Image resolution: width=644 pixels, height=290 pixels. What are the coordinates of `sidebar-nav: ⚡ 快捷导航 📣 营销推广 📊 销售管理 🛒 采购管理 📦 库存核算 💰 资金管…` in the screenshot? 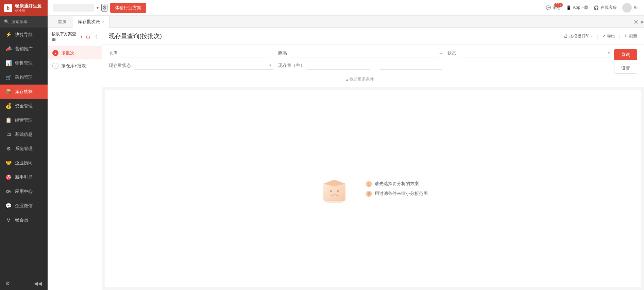 It's located at (24, 152).